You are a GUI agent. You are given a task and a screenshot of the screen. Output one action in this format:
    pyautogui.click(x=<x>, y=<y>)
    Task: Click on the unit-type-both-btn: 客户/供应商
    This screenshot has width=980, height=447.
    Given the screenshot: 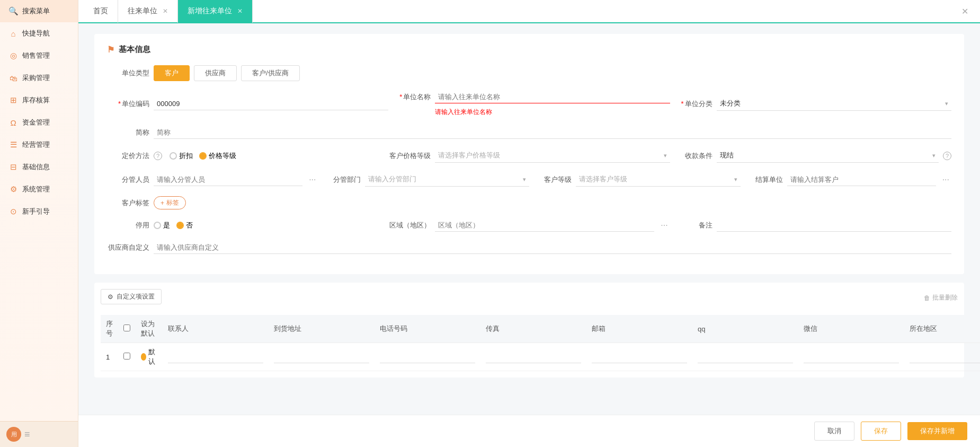 What is the action you would take?
    pyautogui.click(x=270, y=73)
    